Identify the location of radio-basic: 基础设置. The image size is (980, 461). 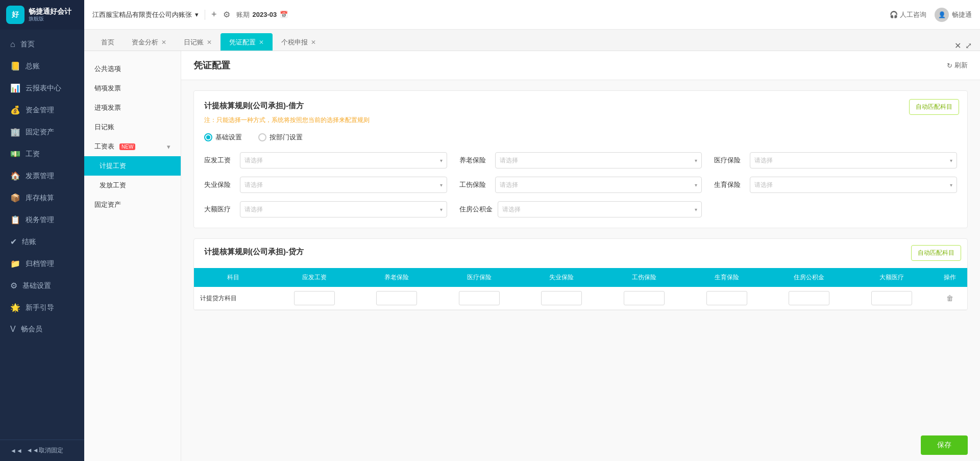
(223, 137).